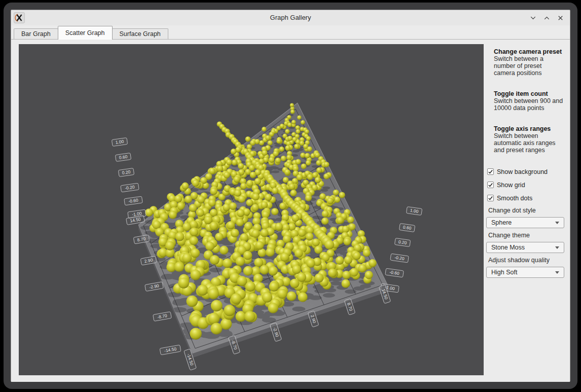 This screenshot has height=392, width=581. I want to click on window-controls, so click(547, 18).